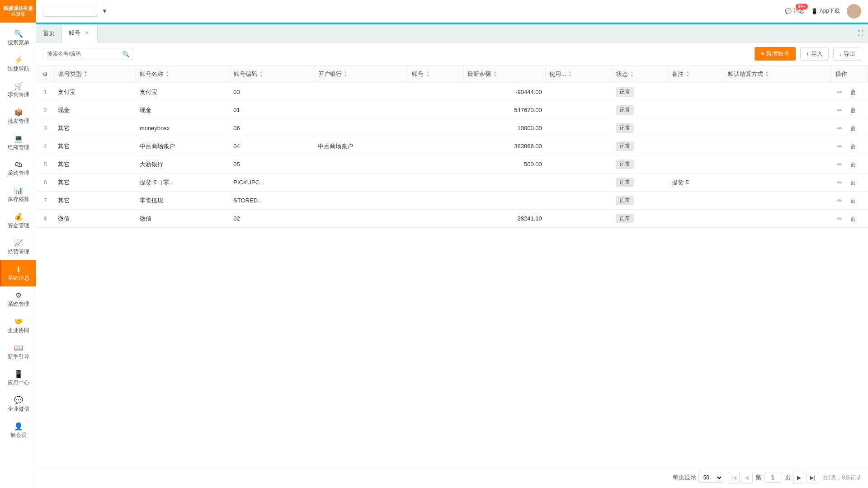  I want to click on cell-balance: -90444.00, so click(505, 92).